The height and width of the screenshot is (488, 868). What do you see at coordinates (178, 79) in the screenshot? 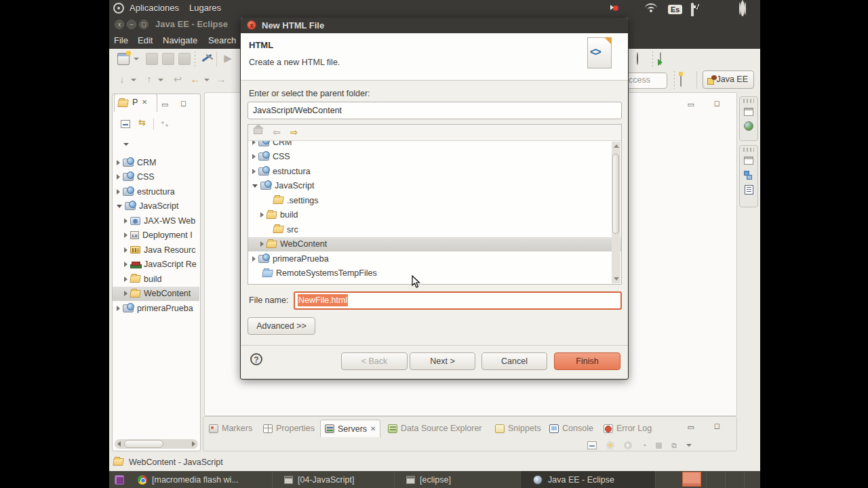
I see `last-edit-location-button: ↩` at bounding box center [178, 79].